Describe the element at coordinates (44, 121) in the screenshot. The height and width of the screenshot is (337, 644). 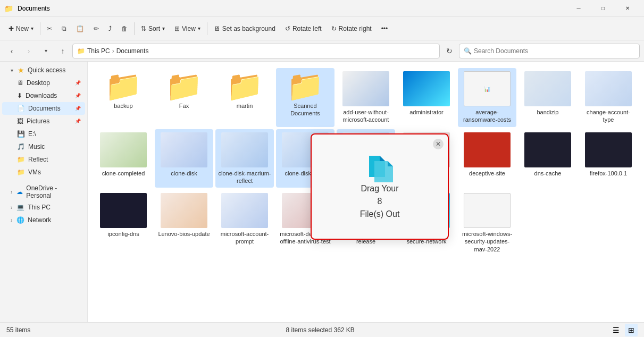
I see `sidebar-item-pictures: 🖼 Pictures 📌` at that location.